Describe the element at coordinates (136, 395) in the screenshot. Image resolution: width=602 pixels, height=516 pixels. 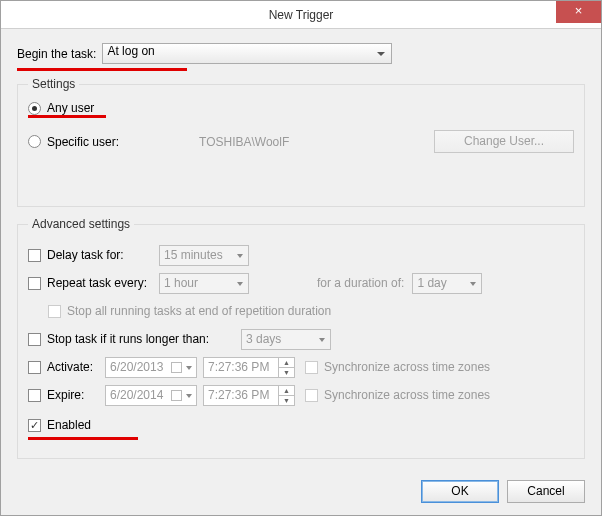
I see `expire-date-value: 6/20/2014` at that location.